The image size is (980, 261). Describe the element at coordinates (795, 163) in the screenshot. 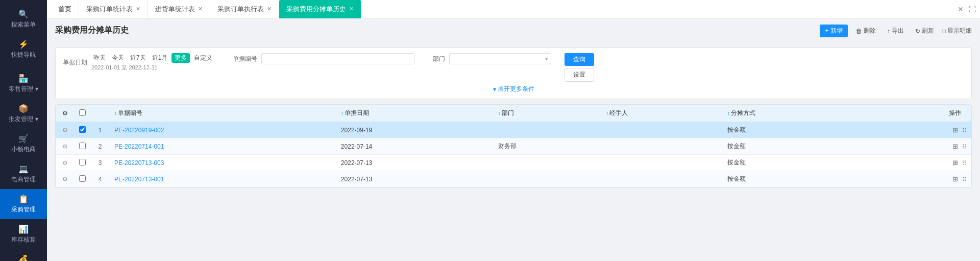

I see `row-split-method: 按金额` at that location.